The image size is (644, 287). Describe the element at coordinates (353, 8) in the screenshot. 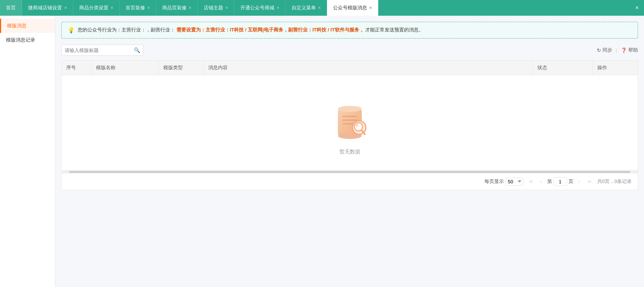

I see `nav-item-template-msg: 公众号模版消息 ×` at that location.